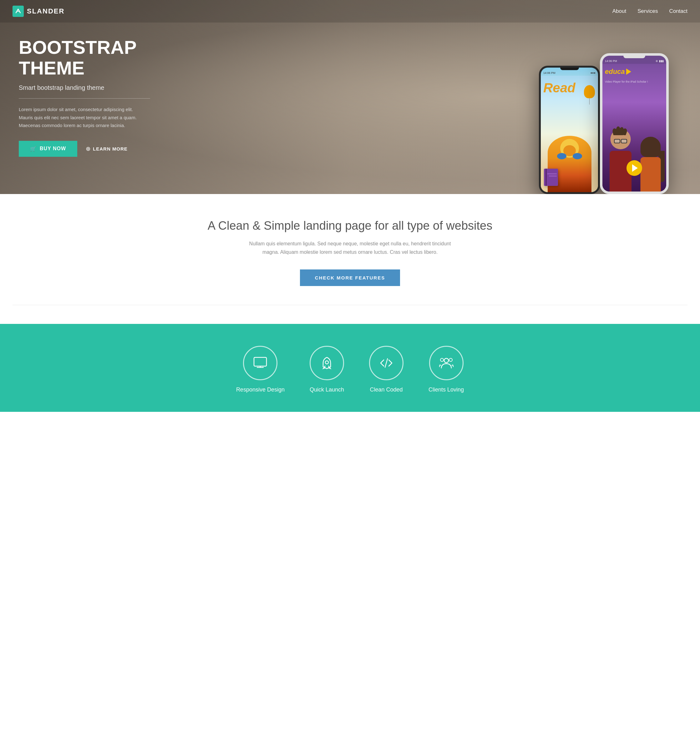 This screenshot has width=700, height=752. Describe the element at coordinates (634, 124) in the screenshot. I see `phone-mockup-white: 14:06 PM ⊛ ▮▮▮ educa Video Player for th…` at that location.